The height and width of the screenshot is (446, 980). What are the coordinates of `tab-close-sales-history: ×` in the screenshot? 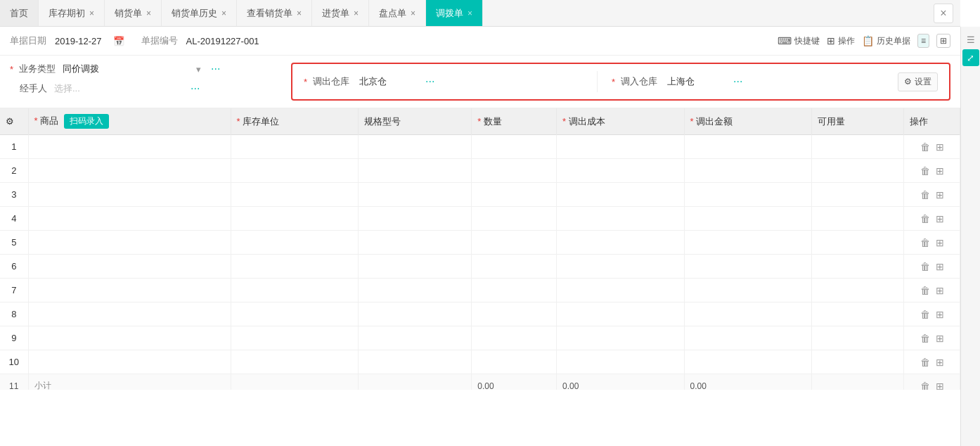 It's located at (224, 13).